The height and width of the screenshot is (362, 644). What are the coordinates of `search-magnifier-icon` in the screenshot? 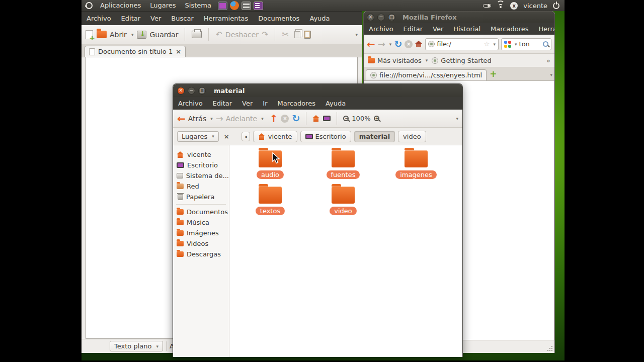 It's located at (545, 44).